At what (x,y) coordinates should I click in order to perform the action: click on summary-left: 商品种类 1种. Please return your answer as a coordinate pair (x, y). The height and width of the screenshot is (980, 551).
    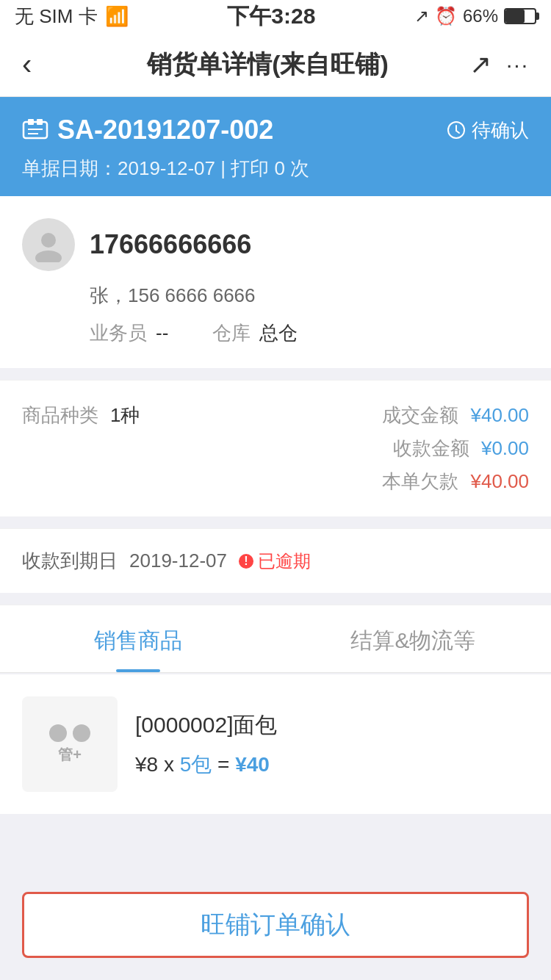
    Looking at the image, I should click on (81, 416).